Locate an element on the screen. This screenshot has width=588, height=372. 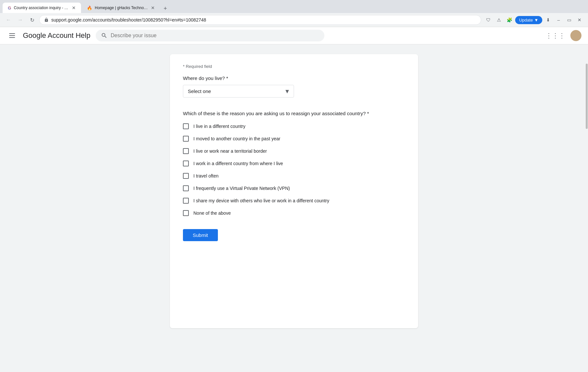
submit-area: Submit is located at coordinates (294, 235).